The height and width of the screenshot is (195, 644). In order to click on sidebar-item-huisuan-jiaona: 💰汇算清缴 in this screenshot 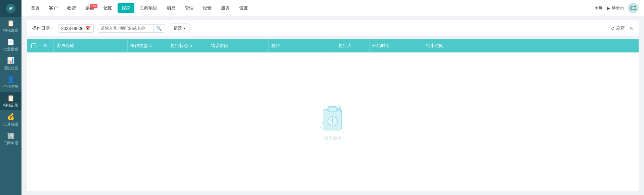, I will do `click(11, 120)`.